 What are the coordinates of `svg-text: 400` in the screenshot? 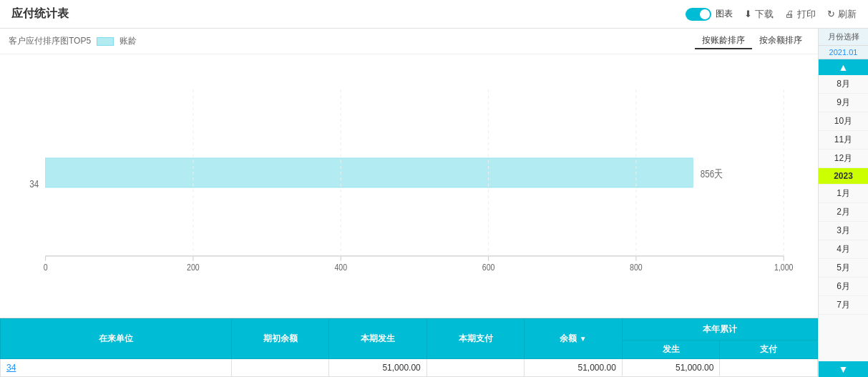 It's located at (341, 268).